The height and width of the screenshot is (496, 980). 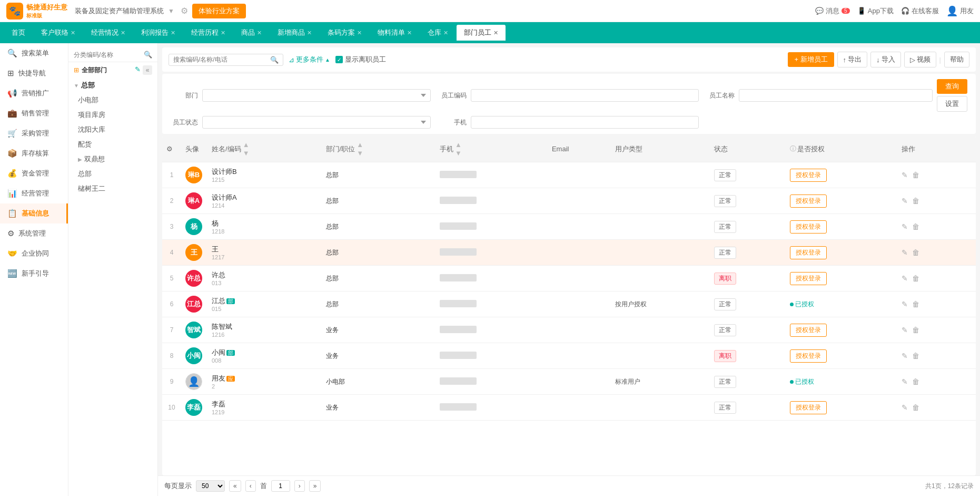 I want to click on tab-warehouse: 仓库 ✕, so click(x=438, y=33).